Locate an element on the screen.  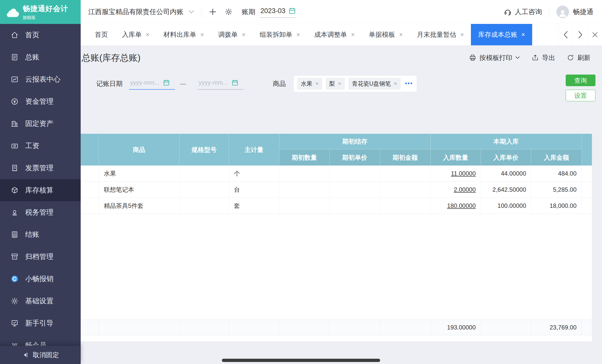
sidebar-item-label: 云报表中心 is located at coordinates (43, 79).